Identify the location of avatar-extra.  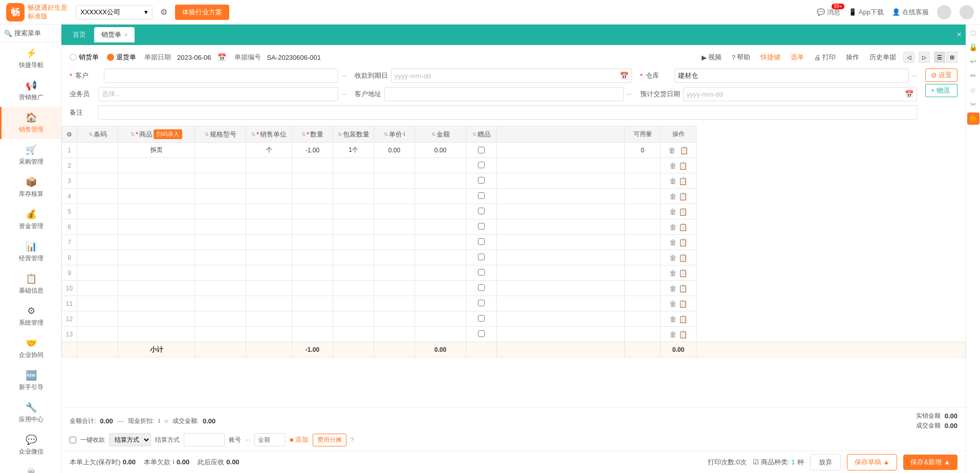
(967, 12).